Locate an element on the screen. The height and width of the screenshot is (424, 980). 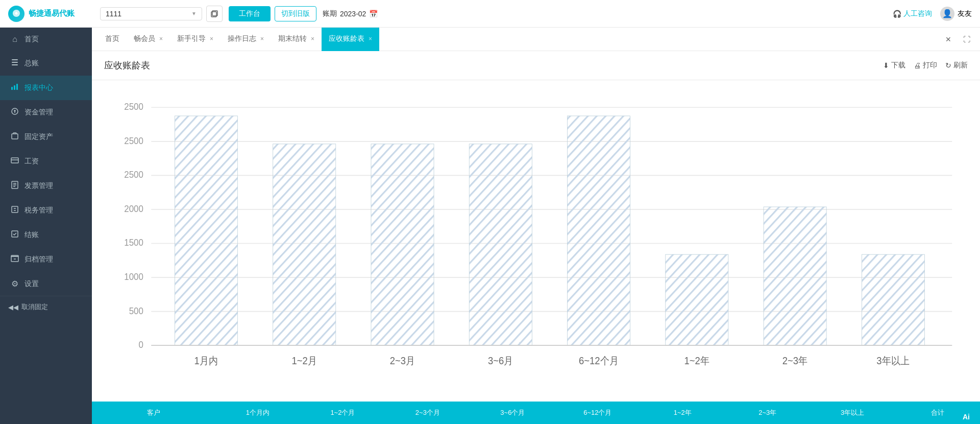
table-footer: 客户 1个月内 1~2个月 2~3个月 3~6个月 6~12个月 1~2年 2~… is located at coordinates (536, 413).